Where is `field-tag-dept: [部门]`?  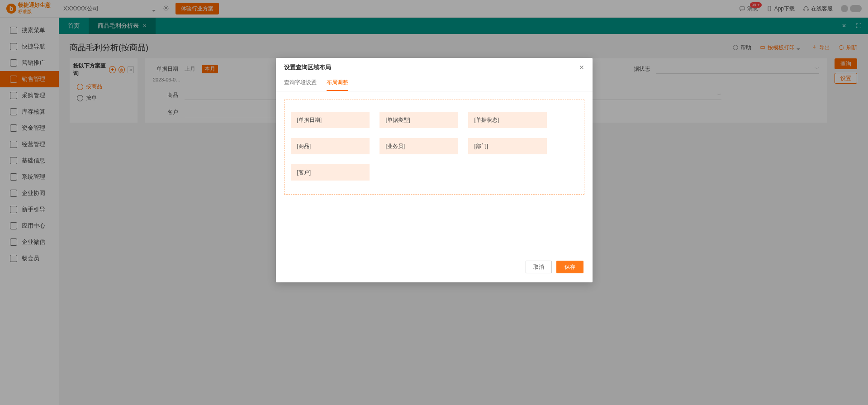 field-tag-dept: [部门] is located at coordinates (508, 146).